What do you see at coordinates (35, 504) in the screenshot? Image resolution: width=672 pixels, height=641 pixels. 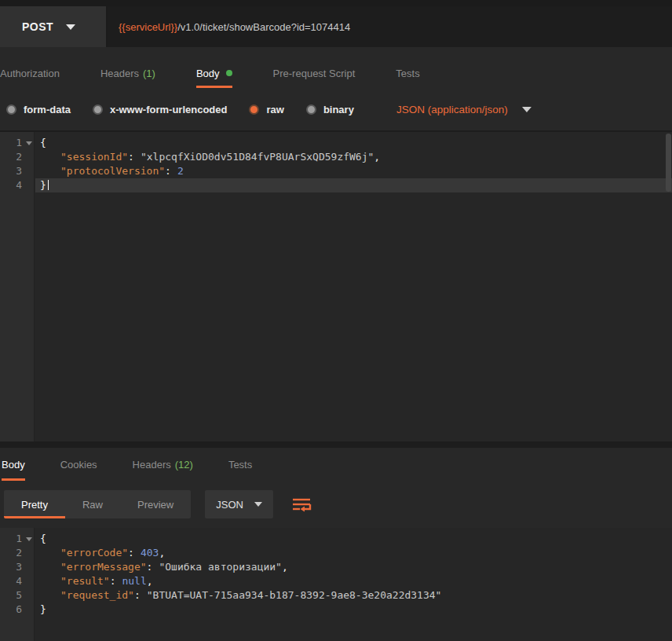 I see `pretty-button: Pretty` at bounding box center [35, 504].